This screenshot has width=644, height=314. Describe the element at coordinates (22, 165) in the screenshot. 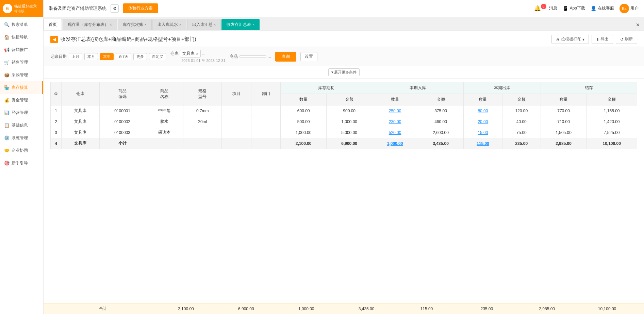

I see `sidebar-nav: 🔍 搜索菜单 🏠 快捷导航 📢 营销推广 🛒 销售管理 📦 采购管理 🏪 库存核…` at that location.